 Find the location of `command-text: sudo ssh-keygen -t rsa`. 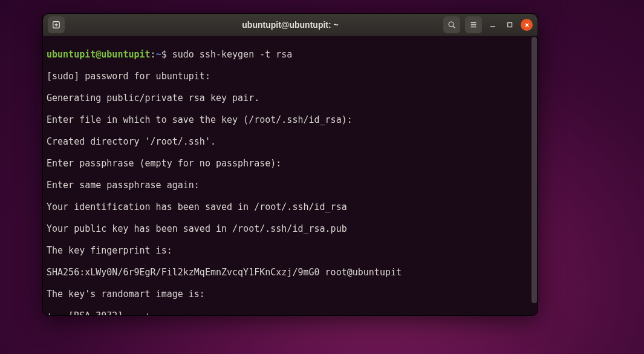

command-text: sudo ssh-keygen -t rsa is located at coordinates (232, 54).